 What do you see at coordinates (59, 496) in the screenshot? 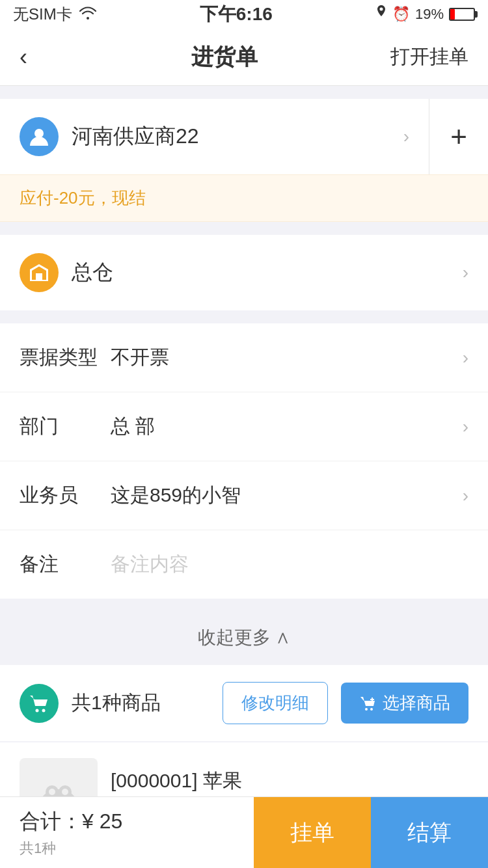
I see `sales-label: 业务员` at bounding box center [59, 496].